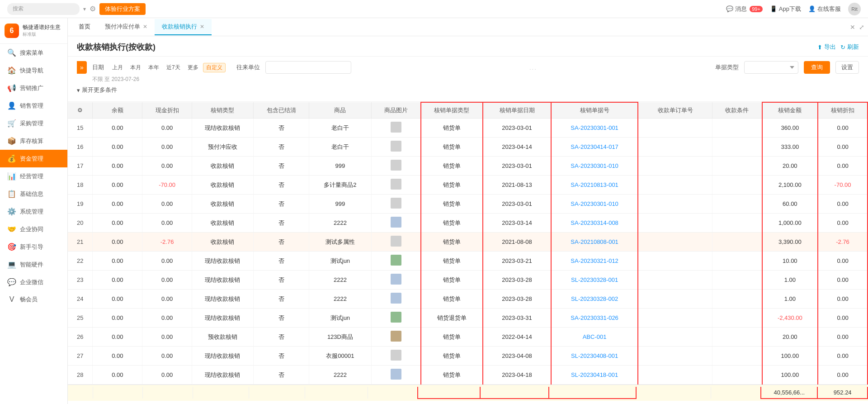  What do you see at coordinates (33, 106) in the screenshot?
I see `sidebar-item-sales: 👤销售管理` at bounding box center [33, 106].